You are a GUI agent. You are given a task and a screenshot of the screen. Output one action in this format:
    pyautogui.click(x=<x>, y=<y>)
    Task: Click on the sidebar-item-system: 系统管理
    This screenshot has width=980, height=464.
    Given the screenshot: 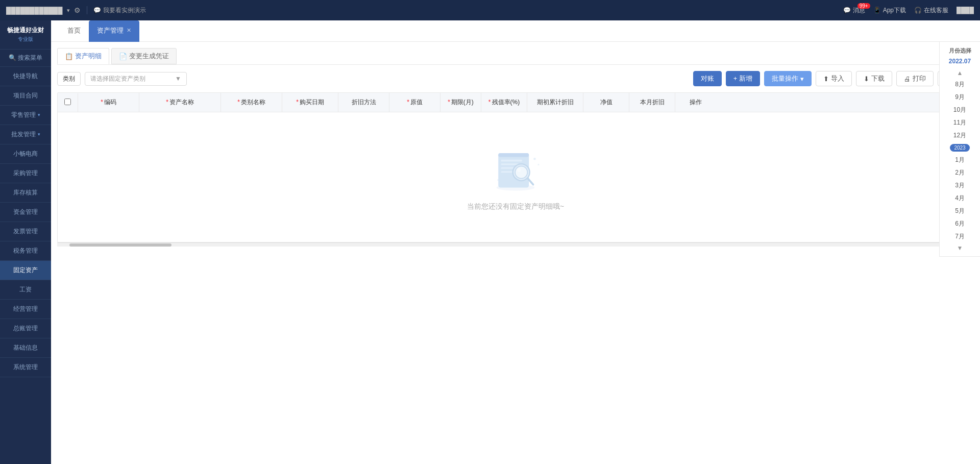 What is the action you would take?
    pyautogui.click(x=26, y=368)
    